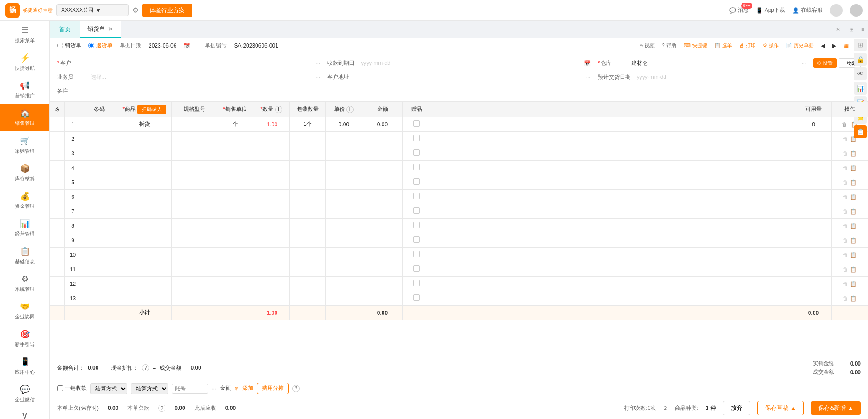 This screenshot has height=419, width=868. I want to click on one-click-pay-checkbox: 一键收款, so click(72, 389).